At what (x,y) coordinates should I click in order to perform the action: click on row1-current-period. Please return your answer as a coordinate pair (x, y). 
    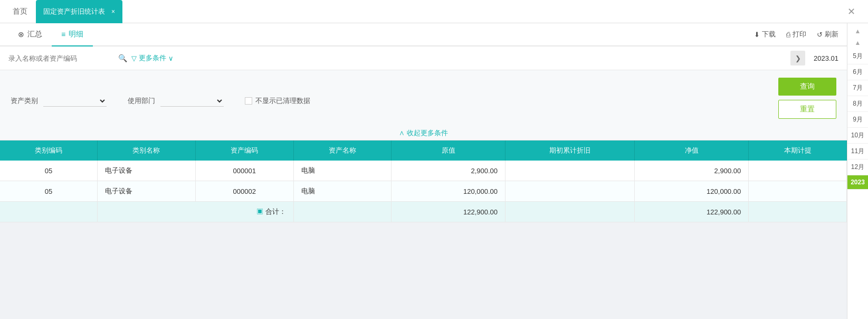
    Looking at the image, I should click on (798, 171).